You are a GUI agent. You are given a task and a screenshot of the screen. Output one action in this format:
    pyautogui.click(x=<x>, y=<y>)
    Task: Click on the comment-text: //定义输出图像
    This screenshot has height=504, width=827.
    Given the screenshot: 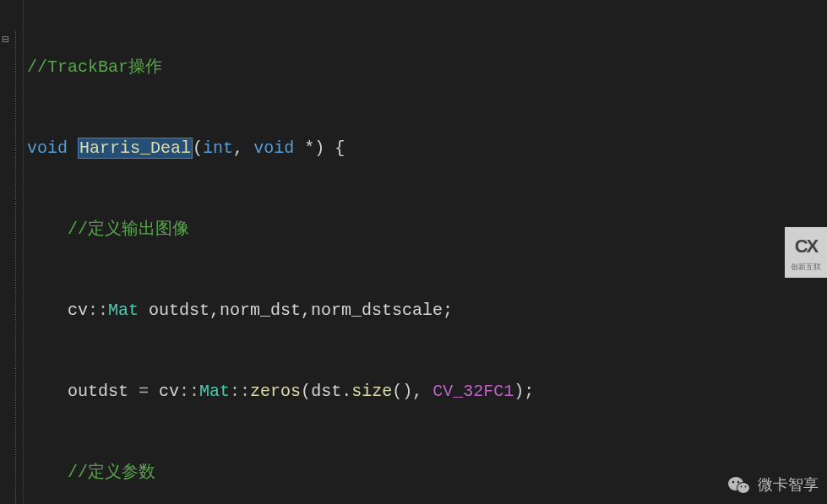 What is the action you would take?
    pyautogui.click(x=128, y=230)
    